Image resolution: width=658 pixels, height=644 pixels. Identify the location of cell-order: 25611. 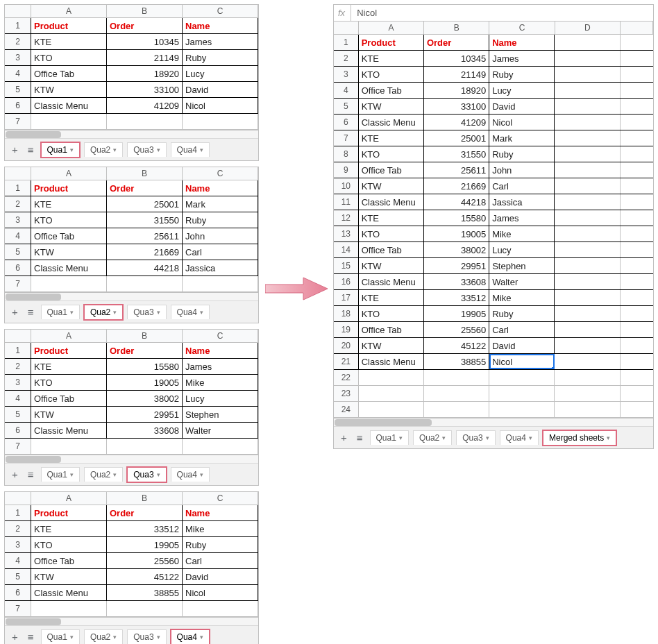
(457, 170).